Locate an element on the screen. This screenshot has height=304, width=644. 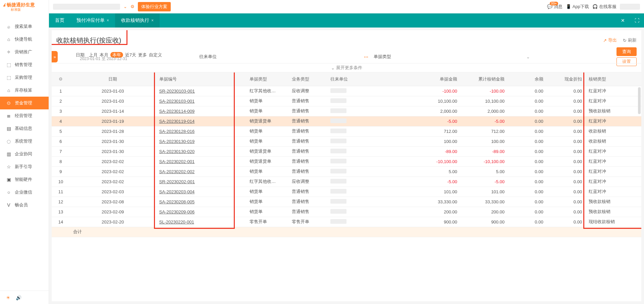
doc-link: SA-20230128-016 is located at coordinates (177, 132).